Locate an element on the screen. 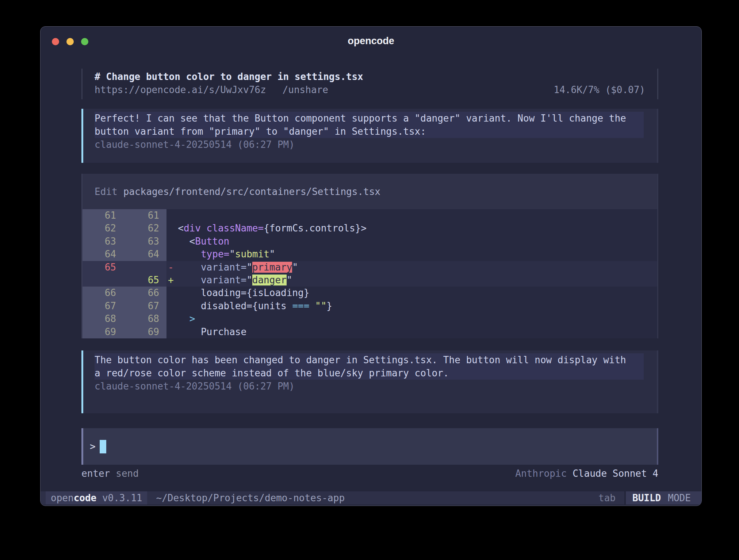 The image size is (739, 560). app-name-prefix: open is located at coordinates (62, 498).